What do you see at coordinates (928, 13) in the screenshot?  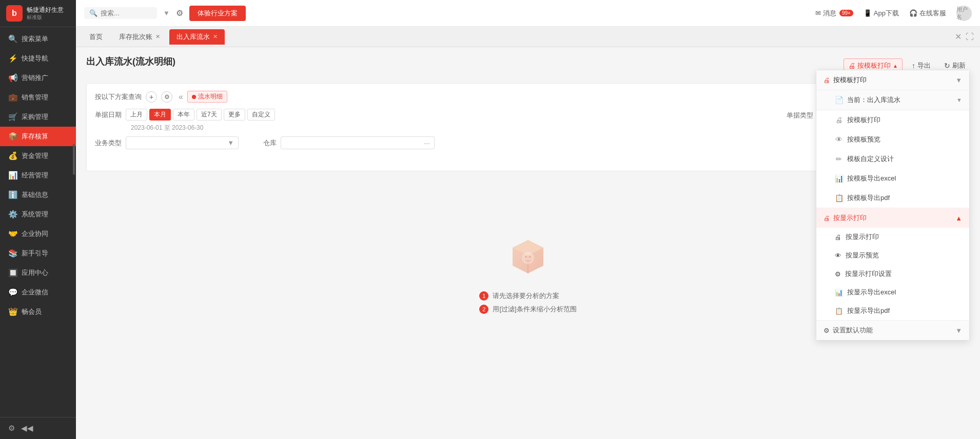 I see `customer-service-button: 🎧 在线客服` at bounding box center [928, 13].